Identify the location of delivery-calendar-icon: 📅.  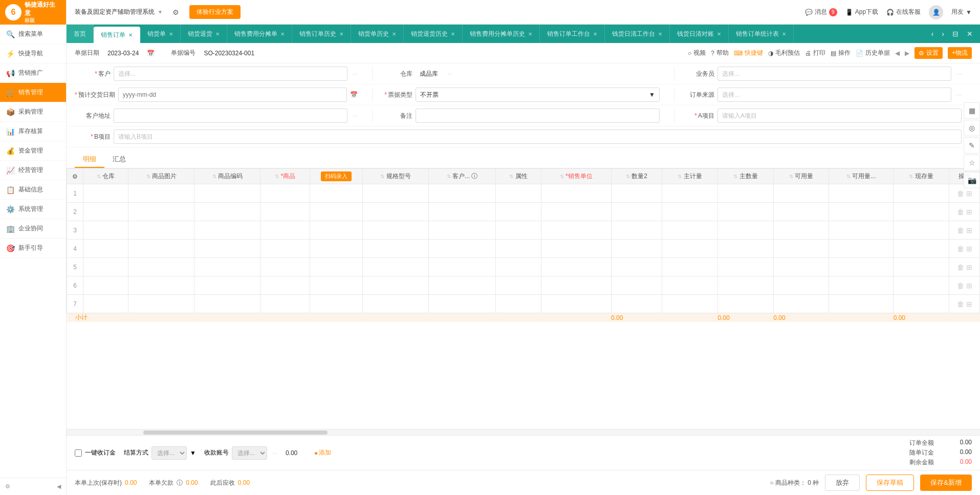
(354, 95).